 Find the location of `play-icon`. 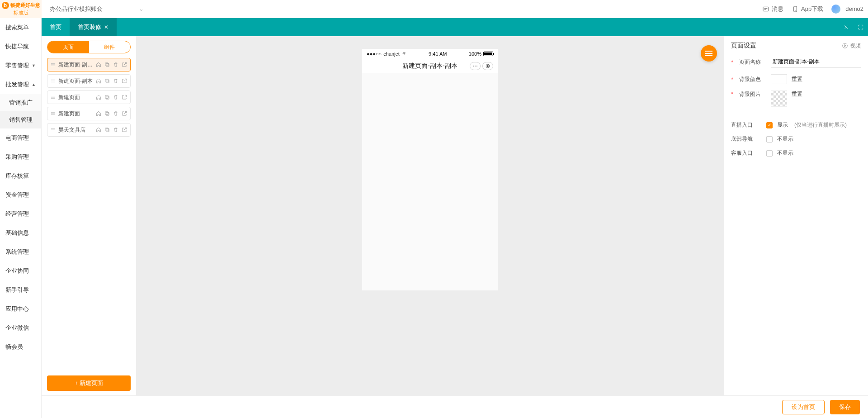

play-icon is located at coordinates (845, 46).